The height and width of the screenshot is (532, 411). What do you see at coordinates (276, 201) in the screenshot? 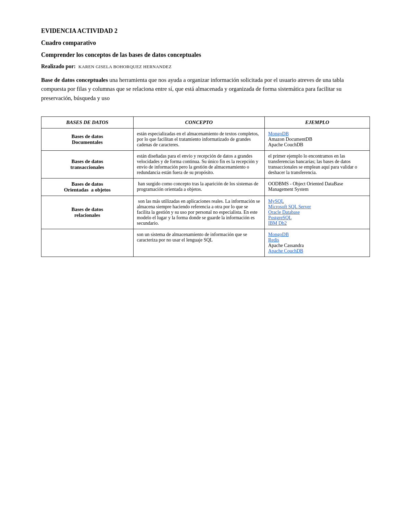
I see `example-link-mysql: MySQL` at bounding box center [276, 201].